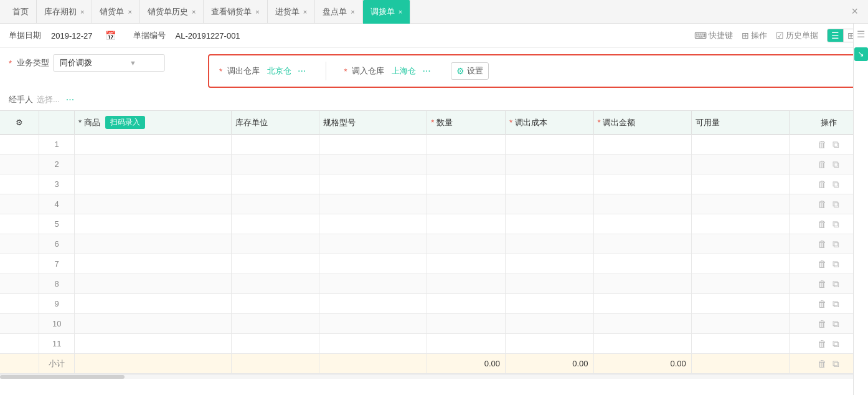  Describe the element at coordinates (822, 364) in the screenshot. I see `subtotal-delete-icon: 🗑` at that location.